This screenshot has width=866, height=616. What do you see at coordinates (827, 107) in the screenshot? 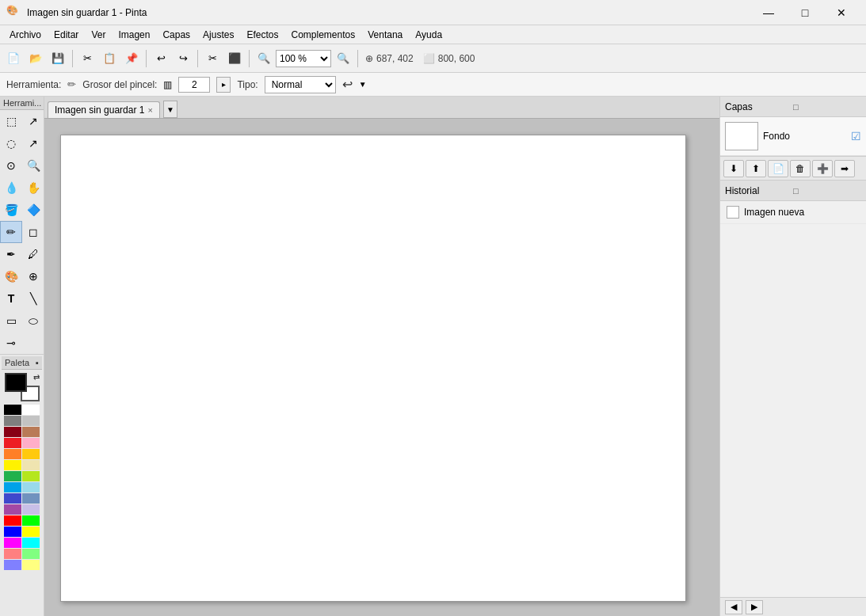
I see `layers-toggle-button: □` at bounding box center [827, 107].